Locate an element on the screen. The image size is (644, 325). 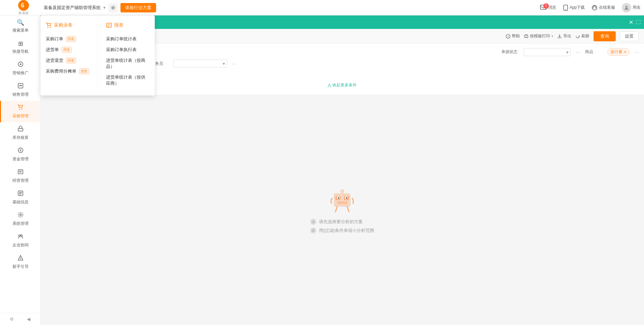
order-status-label: 单据状态 is located at coordinates (510, 52).